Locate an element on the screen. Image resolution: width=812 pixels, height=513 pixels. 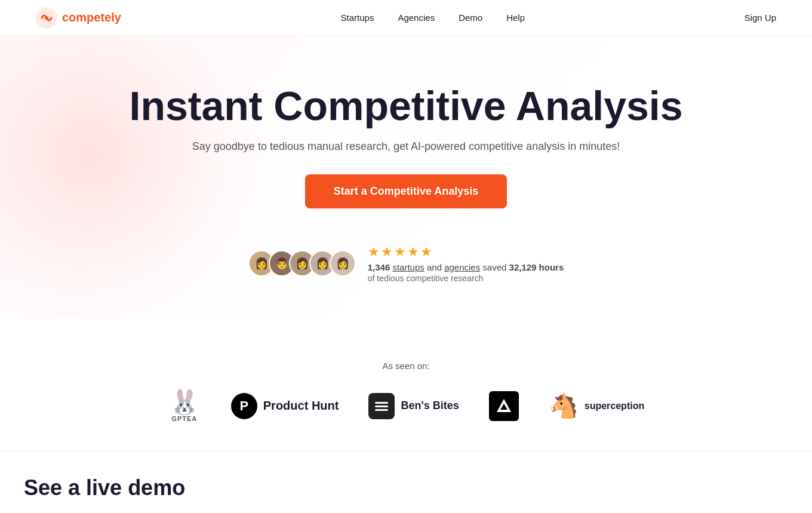
ph-label: Product Hunt is located at coordinates (301, 406).